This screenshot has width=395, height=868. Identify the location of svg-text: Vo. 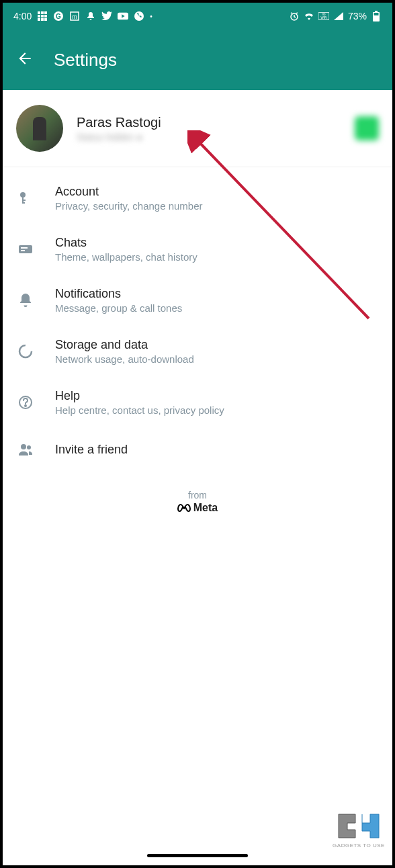
(324, 15).